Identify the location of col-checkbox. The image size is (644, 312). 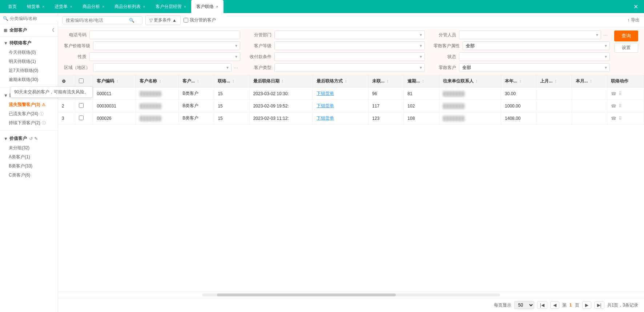
(84, 81).